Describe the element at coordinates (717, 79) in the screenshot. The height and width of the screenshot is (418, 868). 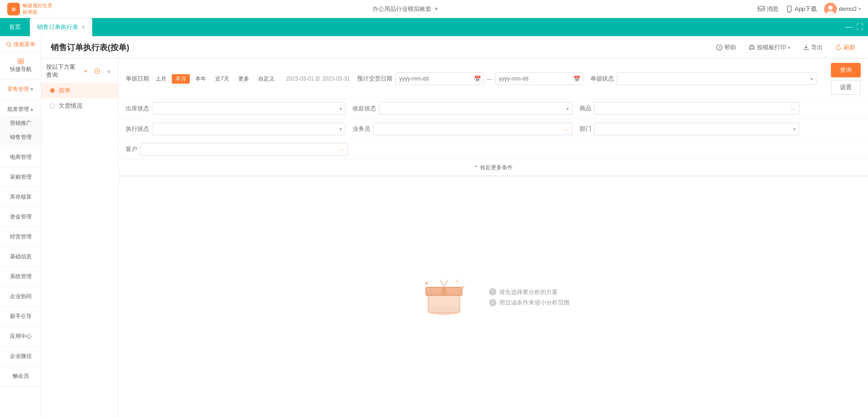
I see `status-select-wrapper: ▾` at that location.